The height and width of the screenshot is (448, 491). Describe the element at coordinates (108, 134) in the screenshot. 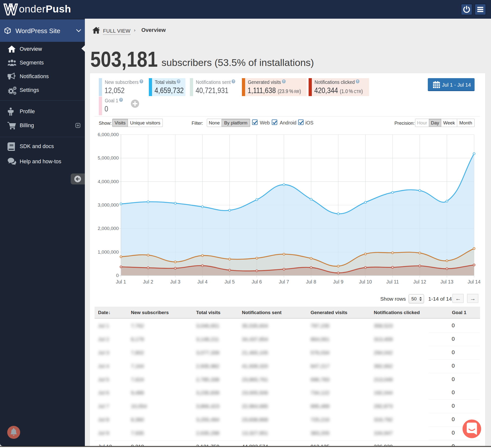

I see `svg-text: 6,000,000` at that location.